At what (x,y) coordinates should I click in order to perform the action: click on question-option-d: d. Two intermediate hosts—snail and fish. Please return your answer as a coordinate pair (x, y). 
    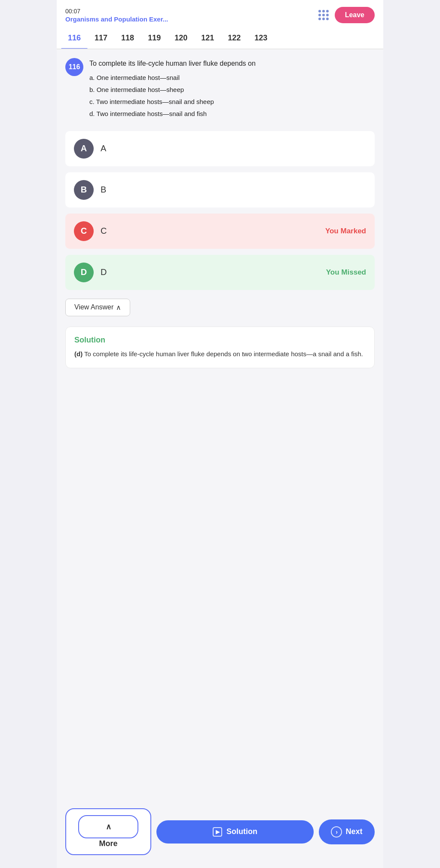
    Looking at the image, I should click on (173, 114).